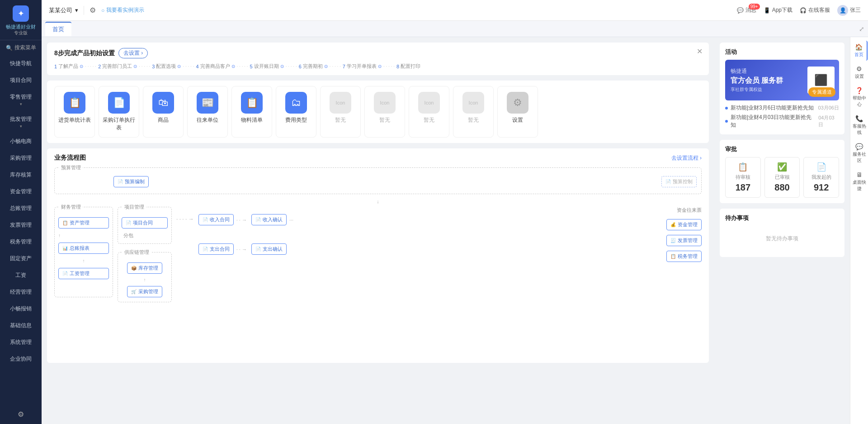  Describe the element at coordinates (166, 66) in the screenshot. I see `setup-step-3: 3配置选项⊙` at that location.